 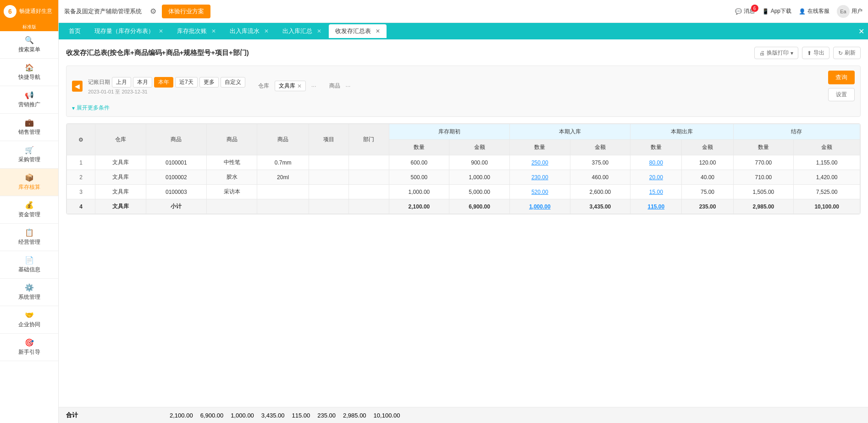 I want to click on tab-flow-close: ✕, so click(x=266, y=31).